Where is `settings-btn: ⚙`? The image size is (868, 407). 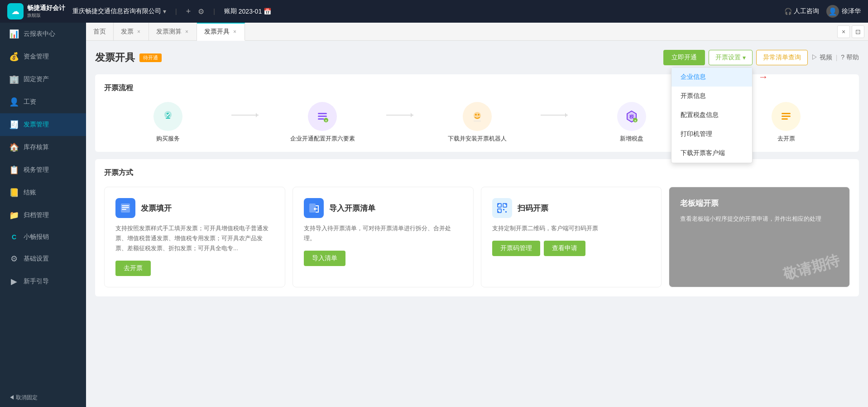 settings-btn: ⚙ is located at coordinates (201, 12).